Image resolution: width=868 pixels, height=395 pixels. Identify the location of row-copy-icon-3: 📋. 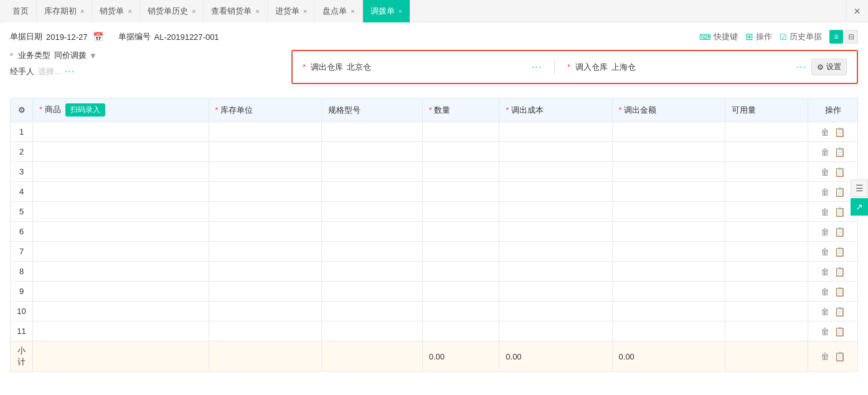
(839, 172).